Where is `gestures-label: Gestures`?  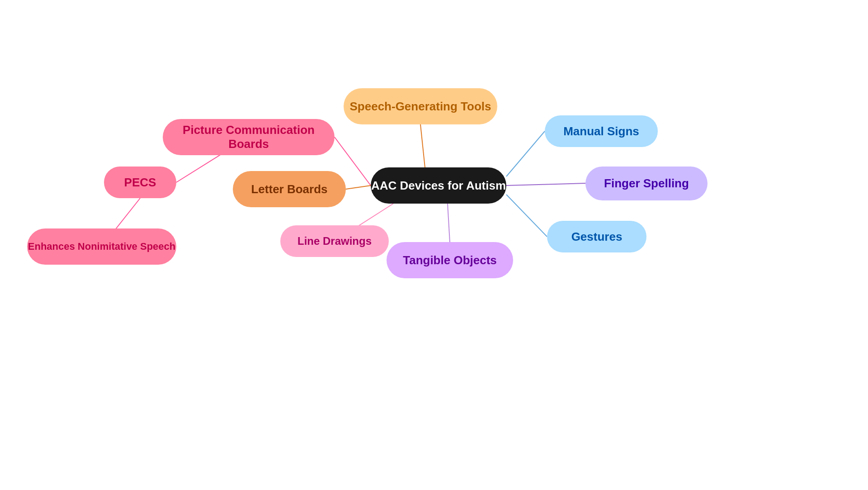
gestures-label: Gestures is located at coordinates (597, 237).